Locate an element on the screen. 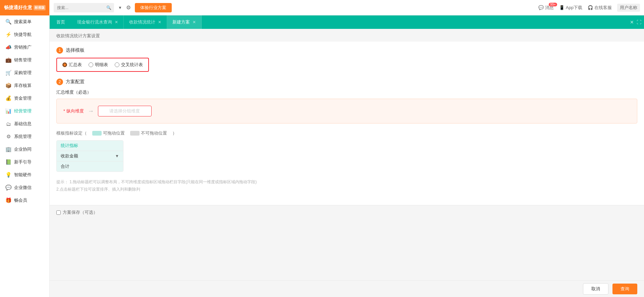  topbar-right: 💬 消息 99+ 📱 App下载 🎧 在线客服 用户名称 is located at coordinates (589, 8).